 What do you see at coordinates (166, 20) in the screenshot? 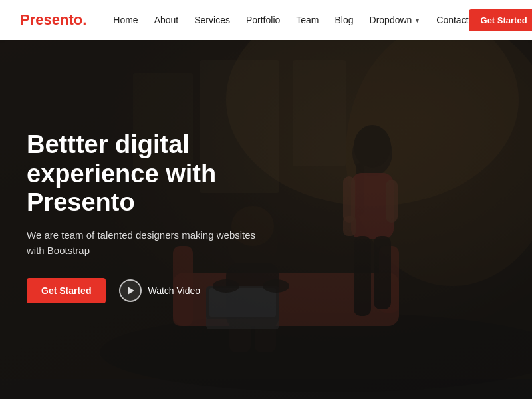
I see `nav-about: About` at bounding box center [166, 20].